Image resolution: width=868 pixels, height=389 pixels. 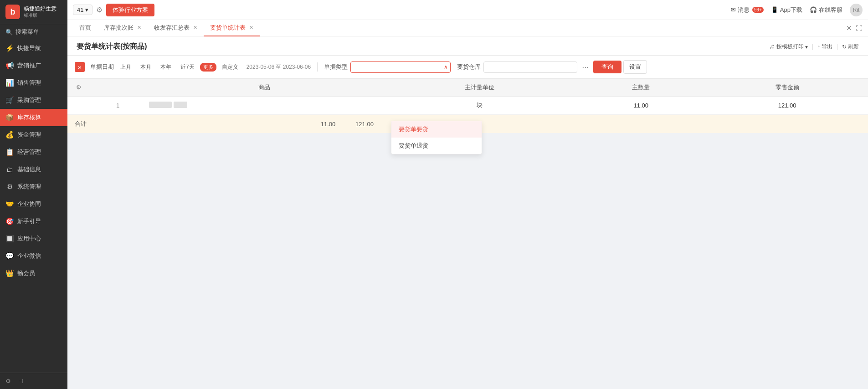 I want to click on tab-label-inventory-batch: 库存批次账, so click(x=118, y=28).